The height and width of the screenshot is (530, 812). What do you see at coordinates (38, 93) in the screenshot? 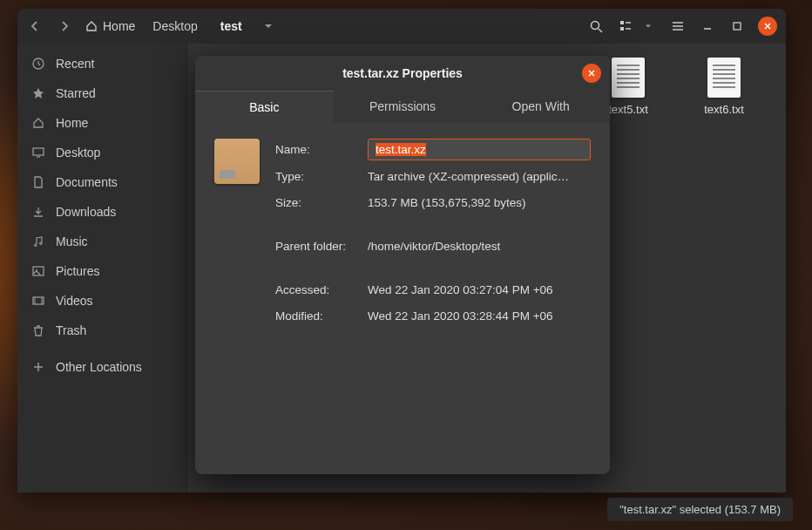
I see `star-icon` at bounding box center [38, 93].